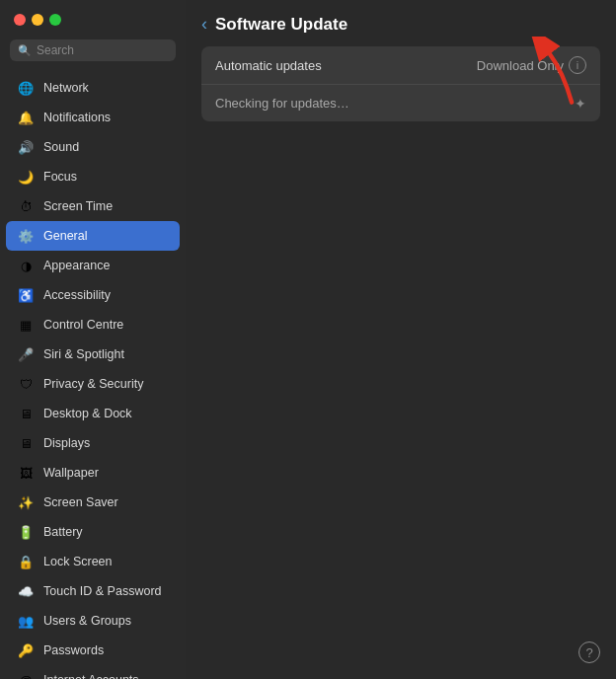  Describe the element at coordinates (580, 104) in the screenshot. I see `spinner-icon: ✦` at that location.